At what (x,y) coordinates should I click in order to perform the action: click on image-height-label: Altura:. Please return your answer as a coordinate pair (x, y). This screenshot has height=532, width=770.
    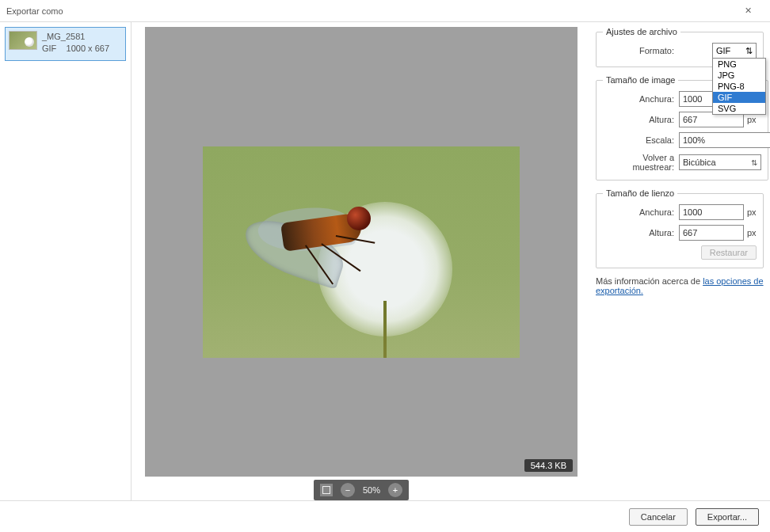
    Looking at the image, I should click on (641, 120).